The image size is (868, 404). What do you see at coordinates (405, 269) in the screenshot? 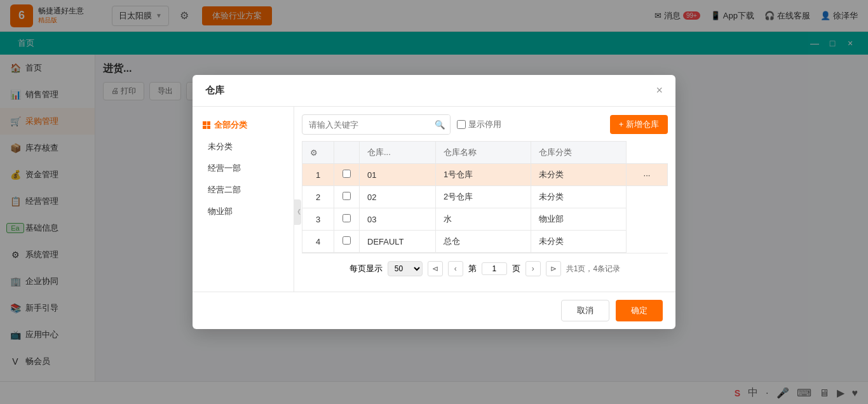
I see `per-page-select: 50 100 200` at bounding box center [405, 269].